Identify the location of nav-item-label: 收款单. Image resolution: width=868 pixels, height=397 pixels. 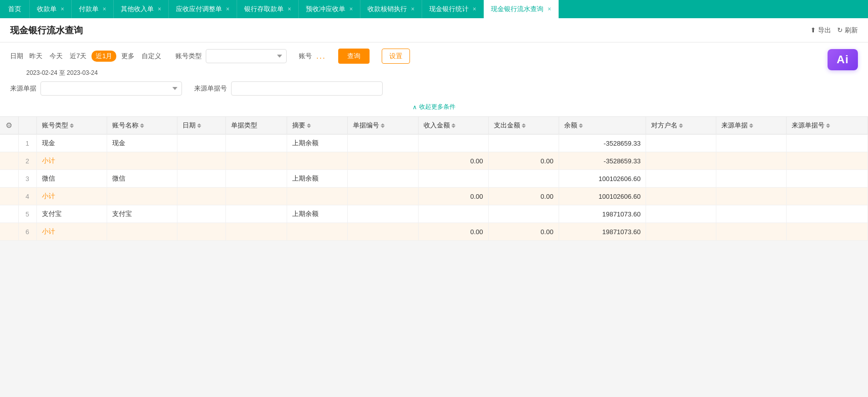
(47, 9).